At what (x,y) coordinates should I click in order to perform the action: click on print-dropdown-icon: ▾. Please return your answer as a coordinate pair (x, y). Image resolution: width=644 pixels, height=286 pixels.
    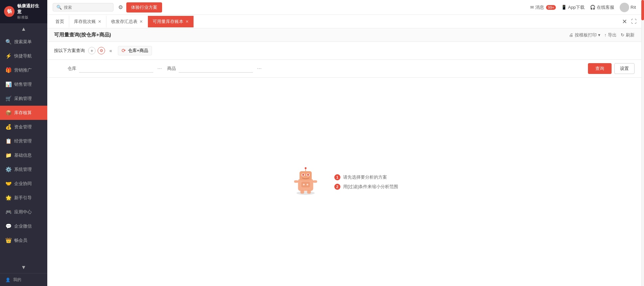
    Looking at the image, I should click on (599, 35).